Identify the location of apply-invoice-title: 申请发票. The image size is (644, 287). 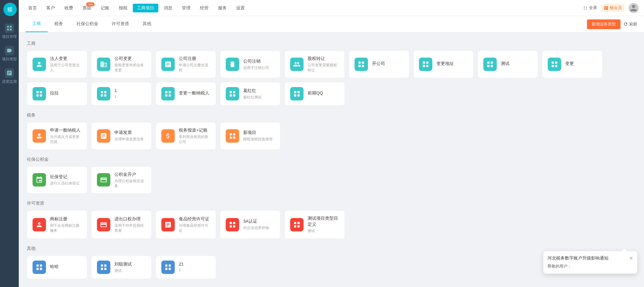
(129, 133).